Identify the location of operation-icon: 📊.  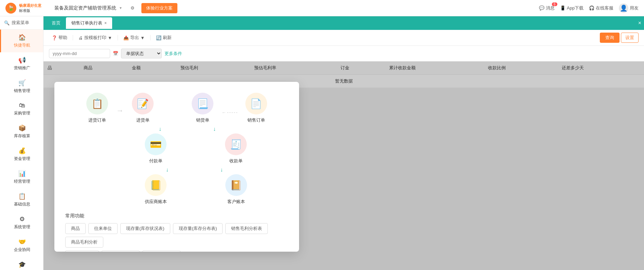
(22, 174).